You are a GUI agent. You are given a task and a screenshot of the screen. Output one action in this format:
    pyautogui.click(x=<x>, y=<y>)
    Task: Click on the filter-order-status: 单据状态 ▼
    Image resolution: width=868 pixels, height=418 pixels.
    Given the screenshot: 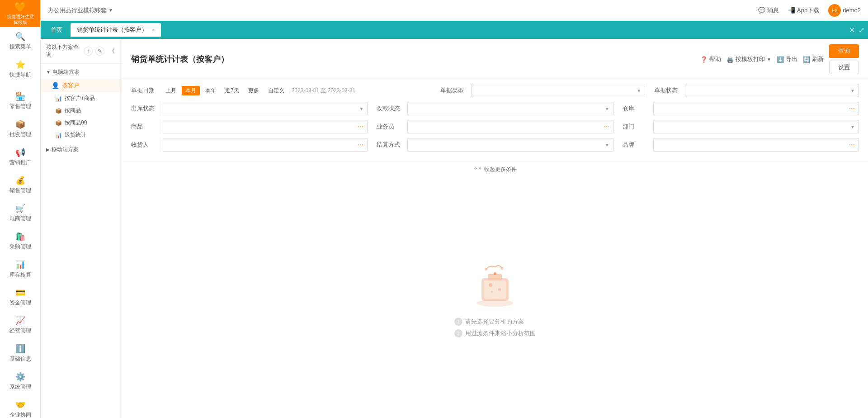 What is the action you would take?
    pyautogui.click(x=757, y=90)
    